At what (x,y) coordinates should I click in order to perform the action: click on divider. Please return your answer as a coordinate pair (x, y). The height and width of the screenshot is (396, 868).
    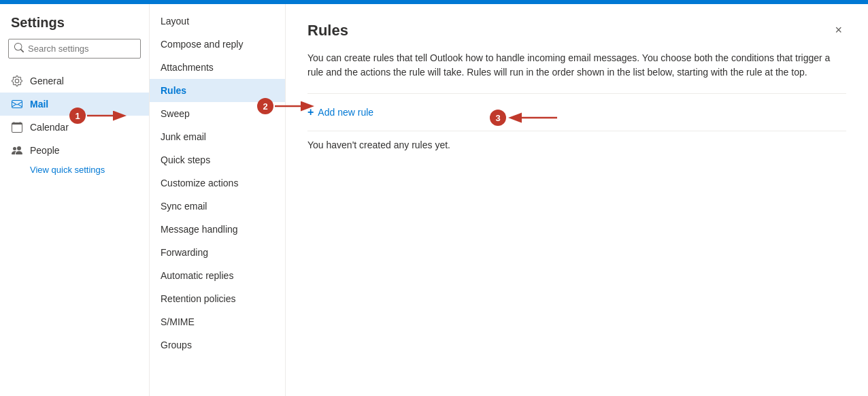
    Looking at the image, I should click on (577, 94).